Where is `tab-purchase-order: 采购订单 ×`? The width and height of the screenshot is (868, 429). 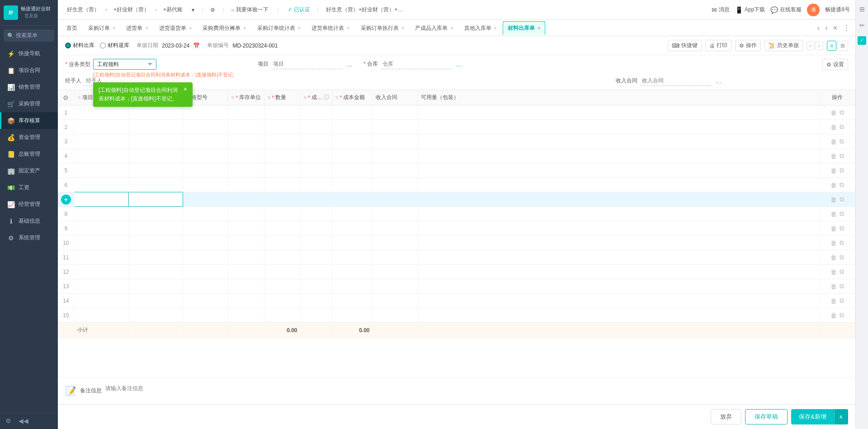 tab-purchase-order: 采购订单 × is located at coordinates (102, 28).